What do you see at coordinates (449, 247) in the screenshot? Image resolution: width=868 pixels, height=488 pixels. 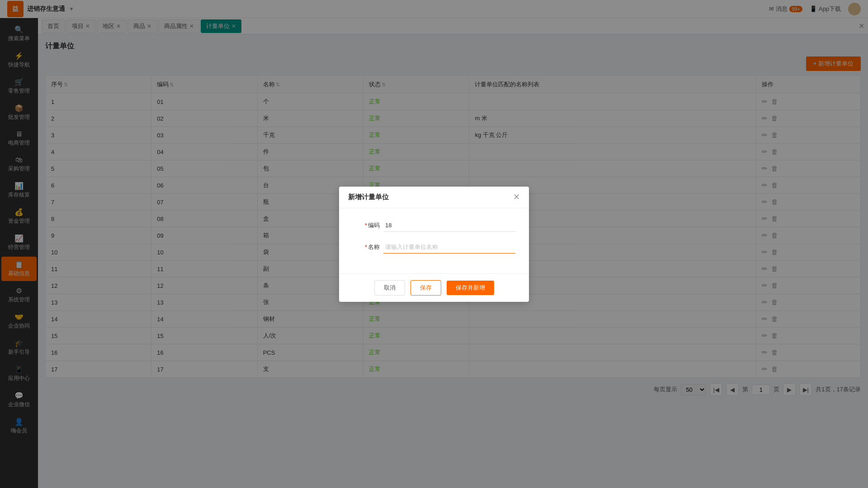 I see `name-input` at bounding box center [449, 247].